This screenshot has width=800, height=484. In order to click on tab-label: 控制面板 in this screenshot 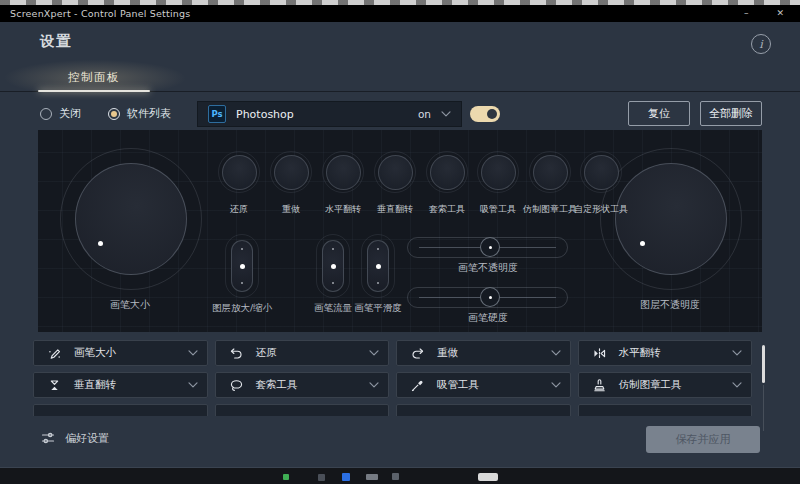, I will do `click(94, 78)`.